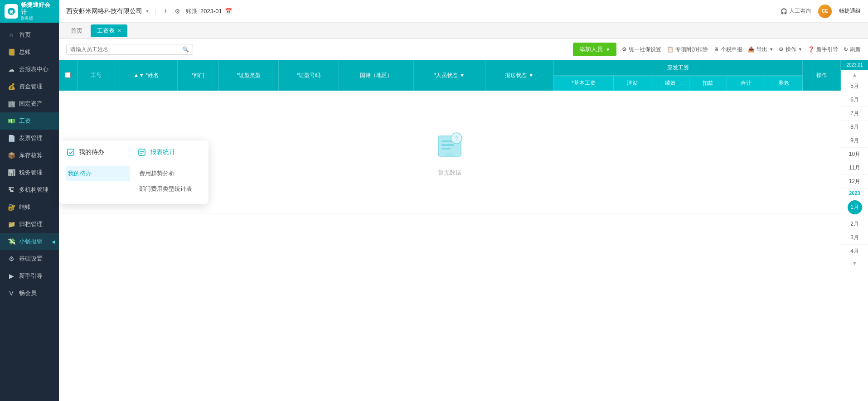 This screenshot has width=868, height=401. Describe the element at coordinates (855, 208) in the screenshot. I see `timeline-current-month: 1月` at that location.